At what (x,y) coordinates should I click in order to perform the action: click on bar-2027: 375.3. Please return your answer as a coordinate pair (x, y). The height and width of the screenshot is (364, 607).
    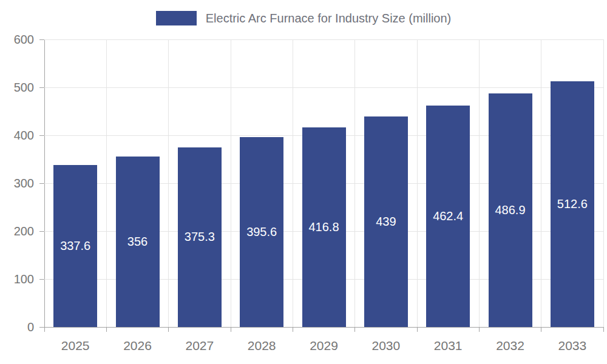
    Looking at the image, I should click on (200, 237).